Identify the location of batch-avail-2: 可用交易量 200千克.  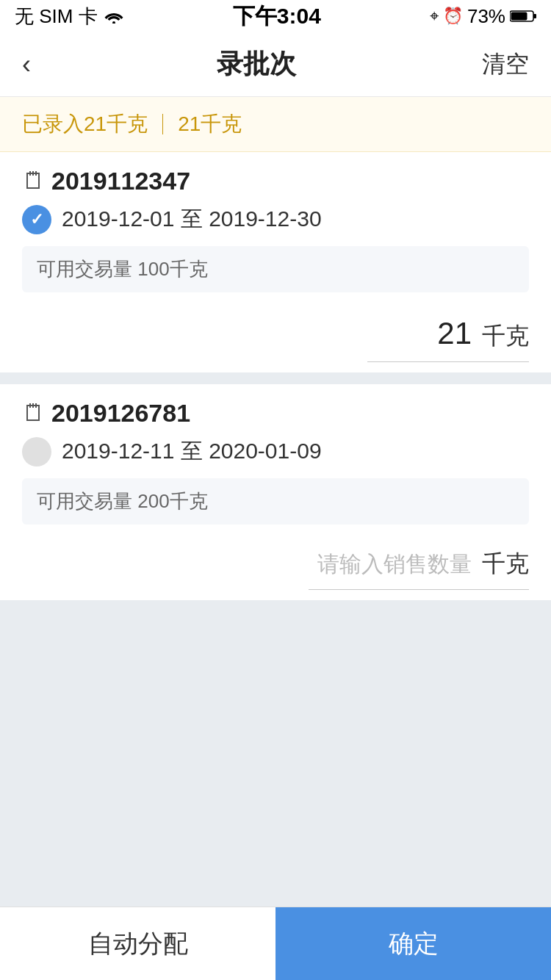
(276, 501).